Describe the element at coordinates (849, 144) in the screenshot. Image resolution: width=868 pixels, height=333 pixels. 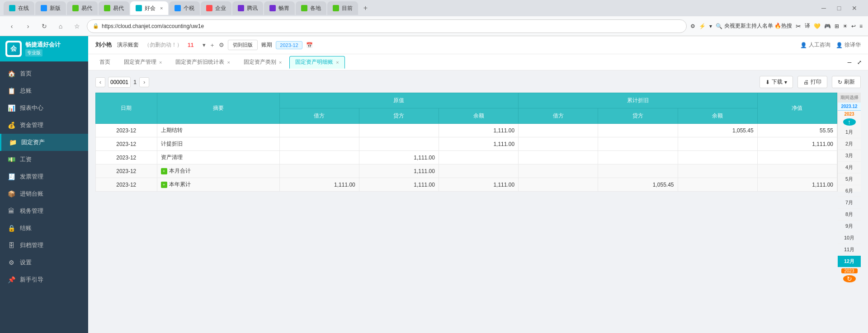
I see `period-month-2: 2月` at that location.